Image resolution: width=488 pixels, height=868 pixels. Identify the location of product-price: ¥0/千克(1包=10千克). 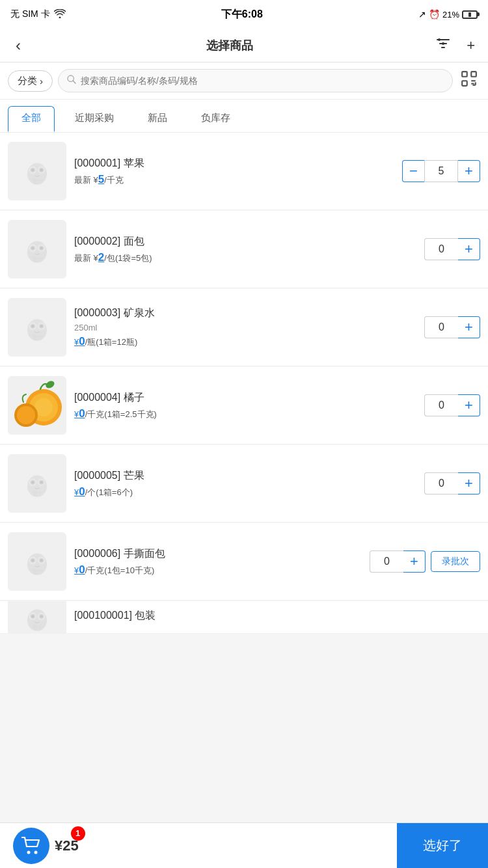
(219, 570).